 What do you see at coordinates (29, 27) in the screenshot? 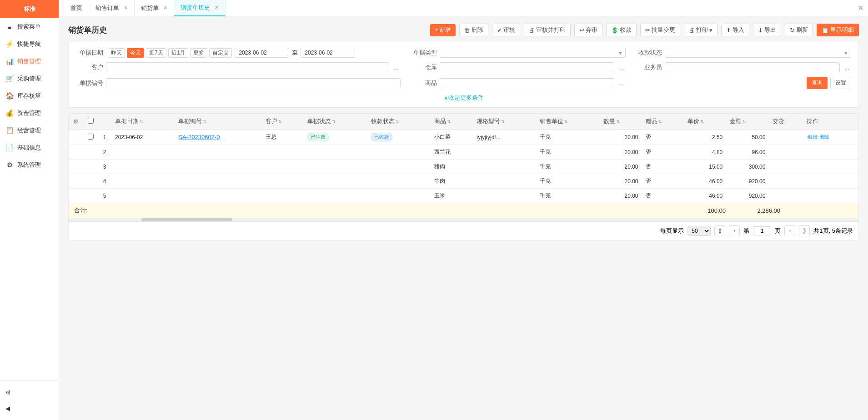
I see `sidebar-item-search-menu: ≡ 搜索菜单` at bounding box center [29, 27].